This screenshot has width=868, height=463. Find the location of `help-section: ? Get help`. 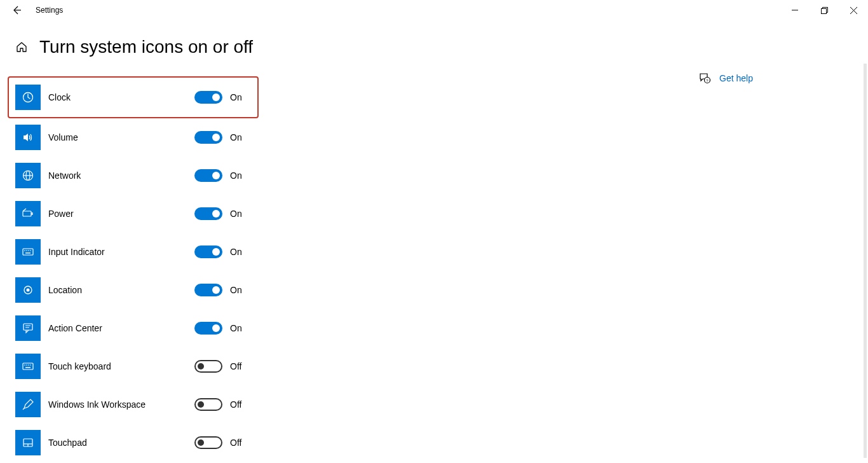

help-section: ? Get help is located at coordinates (726, 78).